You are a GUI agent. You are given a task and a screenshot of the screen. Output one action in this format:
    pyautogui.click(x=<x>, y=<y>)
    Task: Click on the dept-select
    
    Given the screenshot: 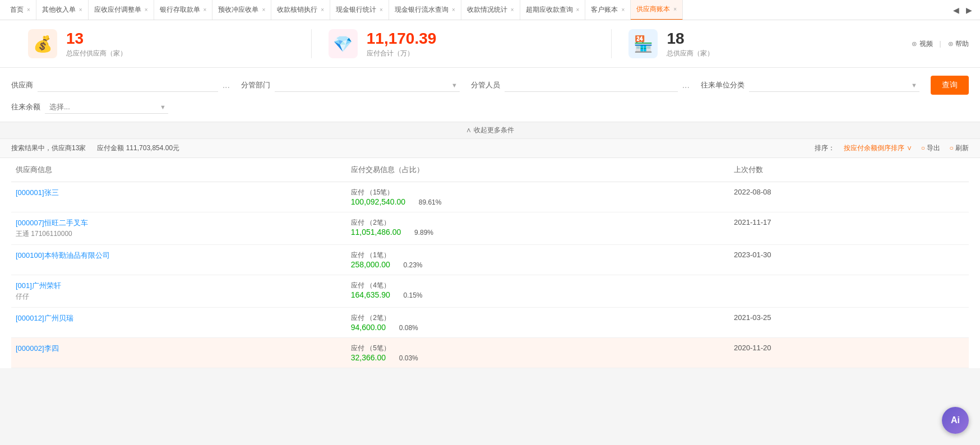 What is the action you would take?
    pyautogui.click(x=367, y=85)
    